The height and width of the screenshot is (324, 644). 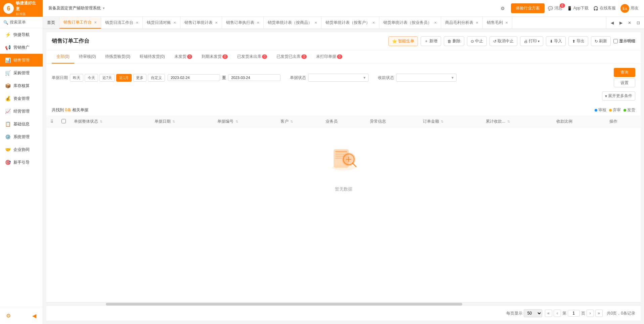 What do you see at coordinates (624, 41) in the screenshot?
I see `show-detail-checkbox-container: 显示明细` at bounding box center [624, 41].